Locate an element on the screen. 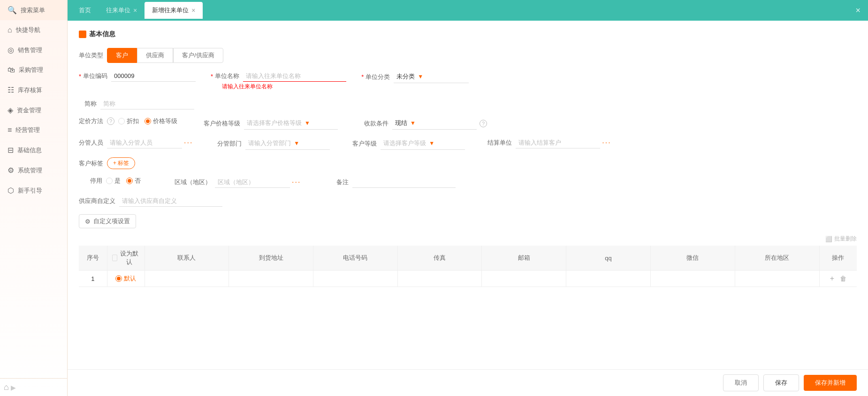  basicinfo-icon: ⊟ is located at coordinates (10, 150).